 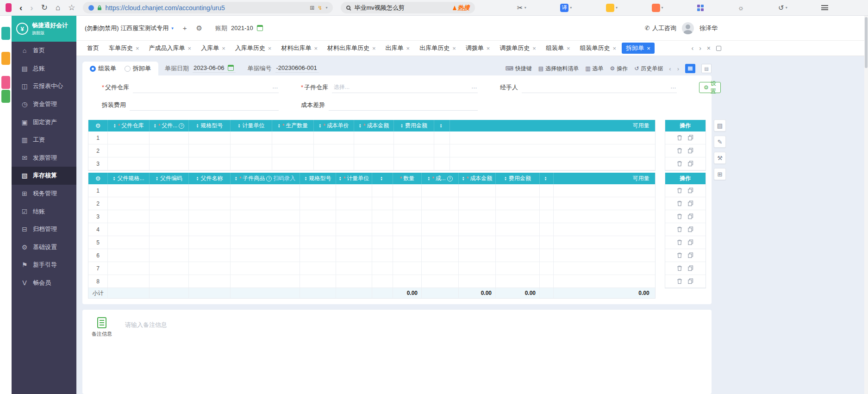 I want to click on sidebar-item: ▧ 库存核算, so click(x=44, y=176).